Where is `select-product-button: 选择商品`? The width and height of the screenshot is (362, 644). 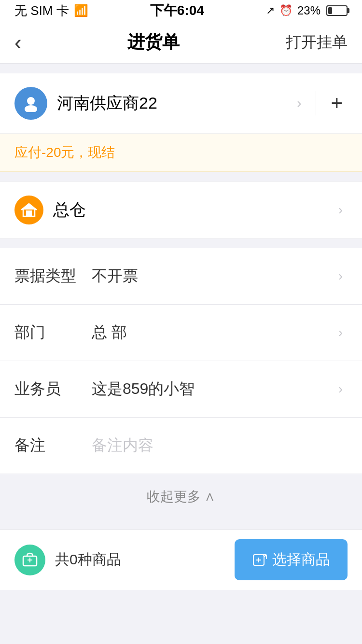
select-product-button: 选择商品 is located at coordinates (291, 560).